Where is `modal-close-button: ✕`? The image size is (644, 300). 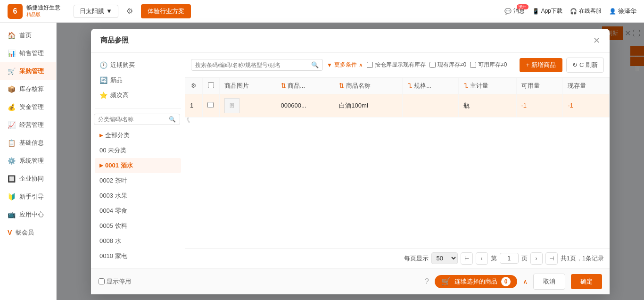 modal-close-button: ✕ is located at coordinates (597, 41).